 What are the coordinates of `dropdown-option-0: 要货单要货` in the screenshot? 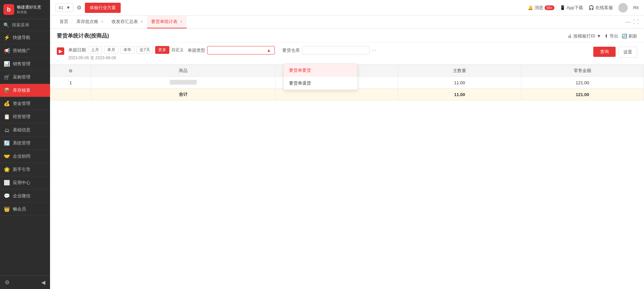 It's located at (320, 70).